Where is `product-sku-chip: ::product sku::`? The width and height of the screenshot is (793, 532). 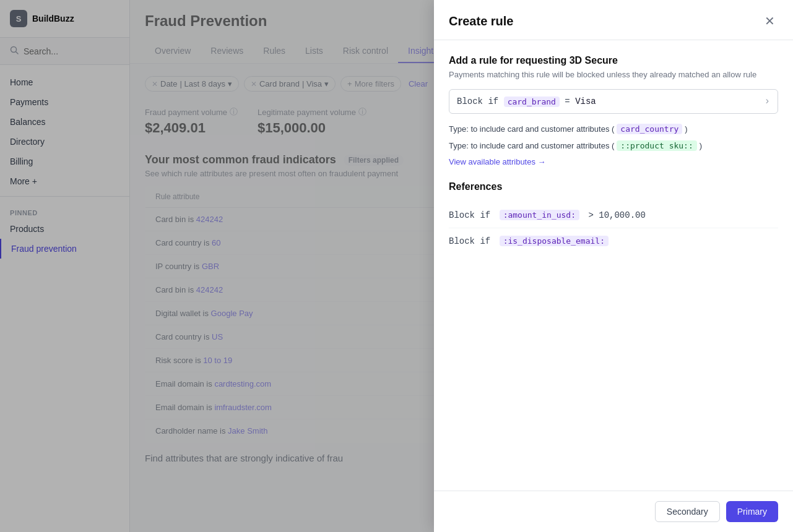
product-sku-chip: ::product sku:: is located at coordinates (656, 146).